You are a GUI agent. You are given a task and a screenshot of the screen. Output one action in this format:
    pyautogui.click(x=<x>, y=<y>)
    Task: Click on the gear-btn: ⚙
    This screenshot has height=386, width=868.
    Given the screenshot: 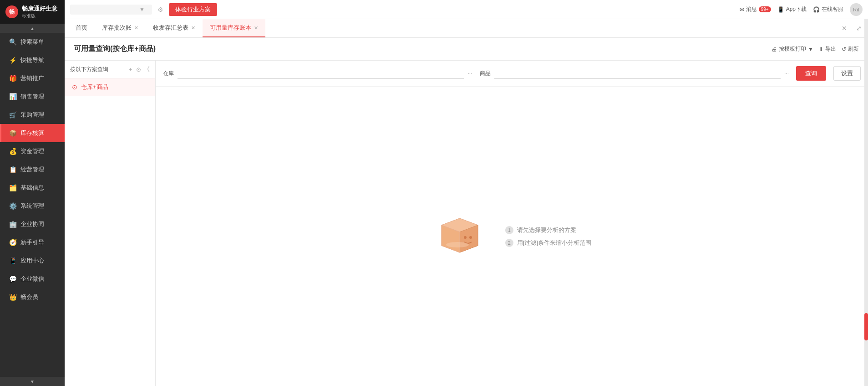 What is the action you would take?
    pyautogui.click(x=160, y=10)
    